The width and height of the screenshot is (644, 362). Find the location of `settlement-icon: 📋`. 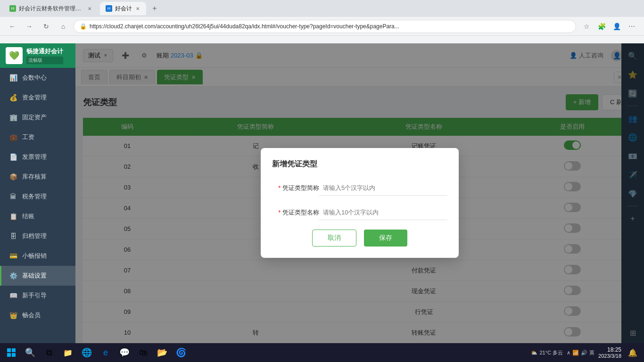

settlement-icon: 📋 is located at coordinates (13, 216).